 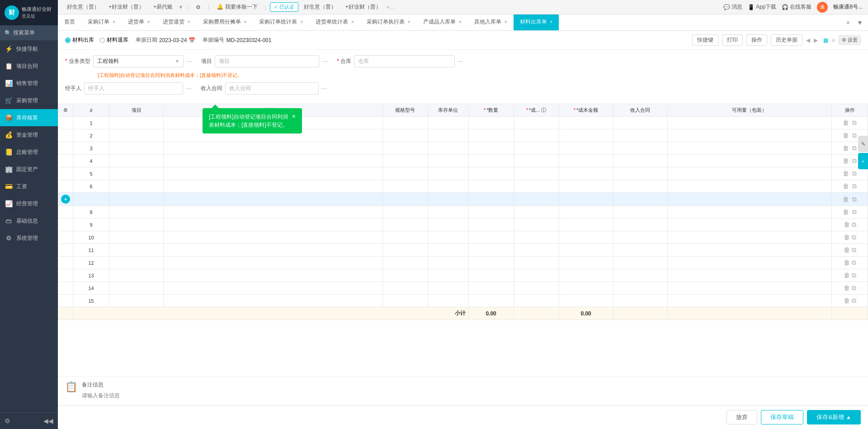 I want to click on copy-row-13-btn: ⧉, so click(x=854, y=275).